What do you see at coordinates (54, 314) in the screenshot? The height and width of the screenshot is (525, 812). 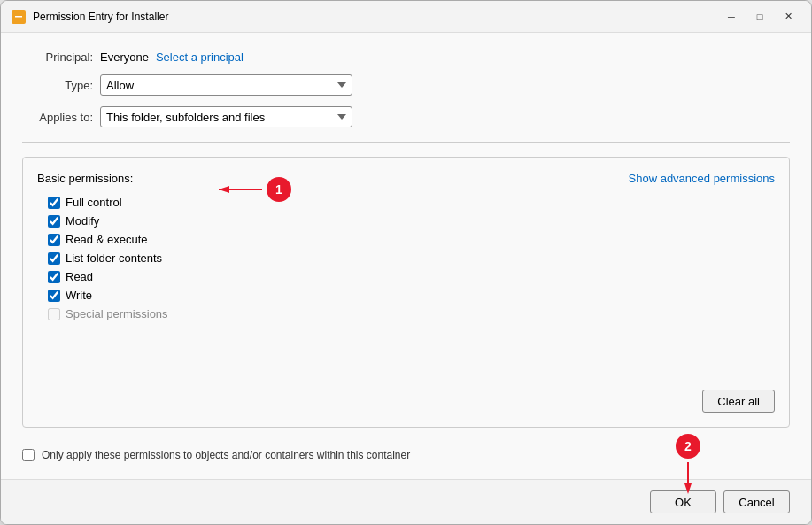 I see `checkbox-special` at bounding box center [54, 314].